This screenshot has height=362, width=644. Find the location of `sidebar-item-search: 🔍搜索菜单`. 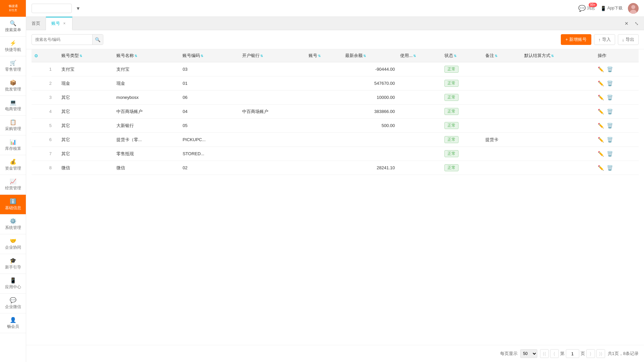

sidebar-item-search: 🔍搜索菜单 is located at coordinates (13, 27).